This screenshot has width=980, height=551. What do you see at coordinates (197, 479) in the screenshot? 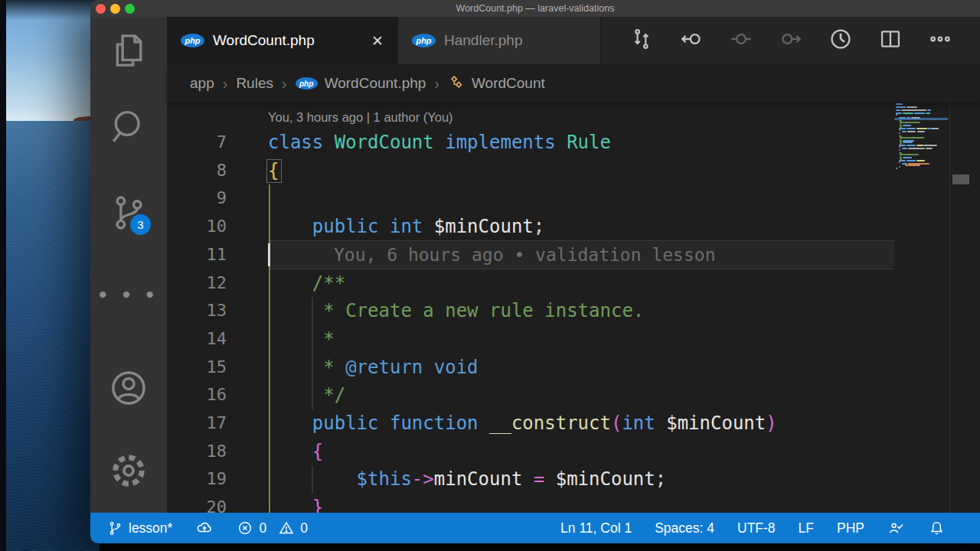
I see `line-number: 19` at bounding box center [197, 479].